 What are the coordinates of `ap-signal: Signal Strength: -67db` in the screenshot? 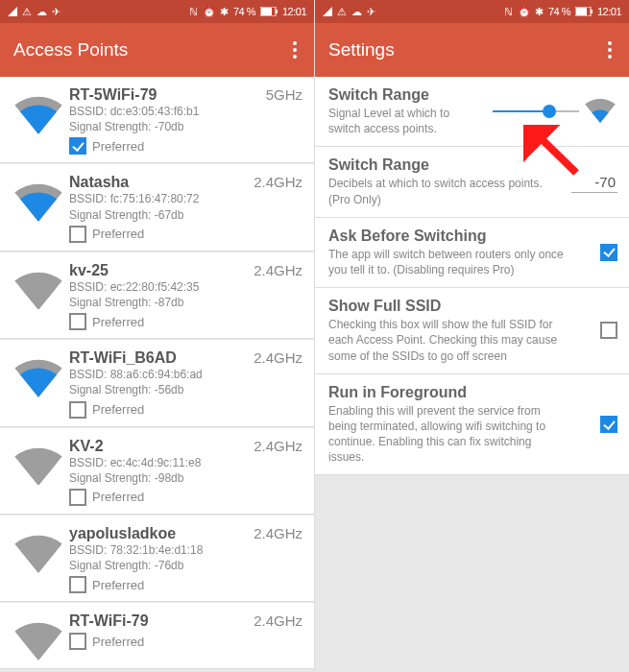 It's located at (186, 215).